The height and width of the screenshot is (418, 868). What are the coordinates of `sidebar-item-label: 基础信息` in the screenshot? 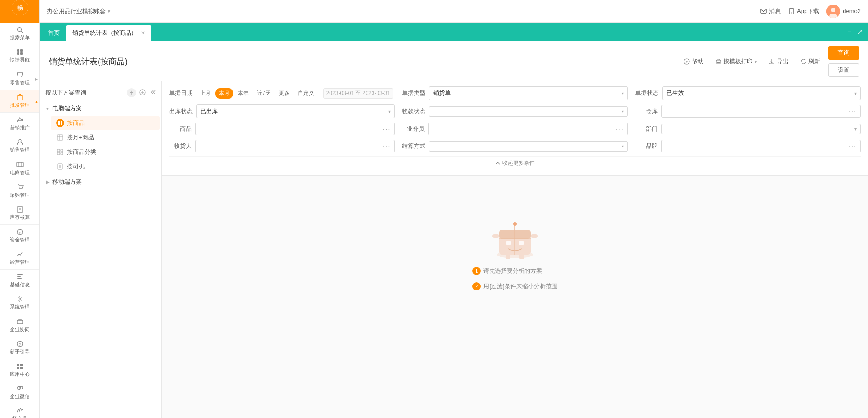 It's located at (20, 285).